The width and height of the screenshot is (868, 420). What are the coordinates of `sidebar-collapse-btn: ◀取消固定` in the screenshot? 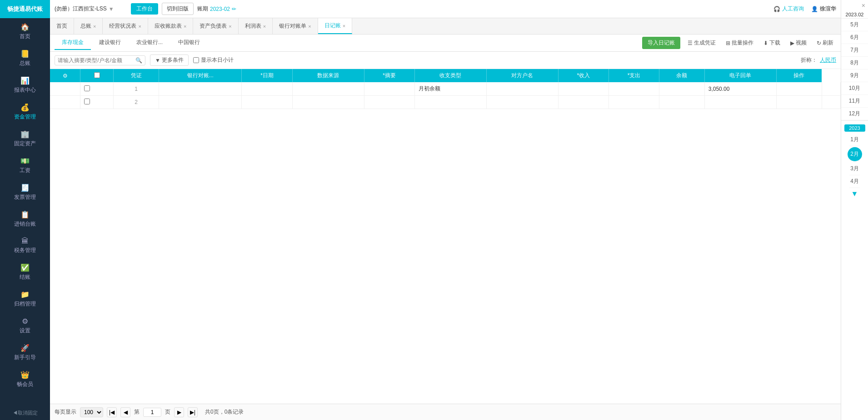 It's located at (25, 413).